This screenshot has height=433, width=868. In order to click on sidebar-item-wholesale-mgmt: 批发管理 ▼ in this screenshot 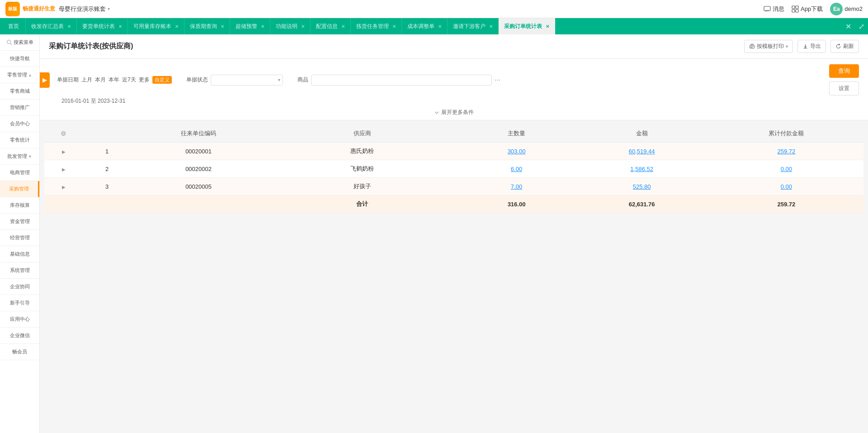, I will do `click(20, 157)`.